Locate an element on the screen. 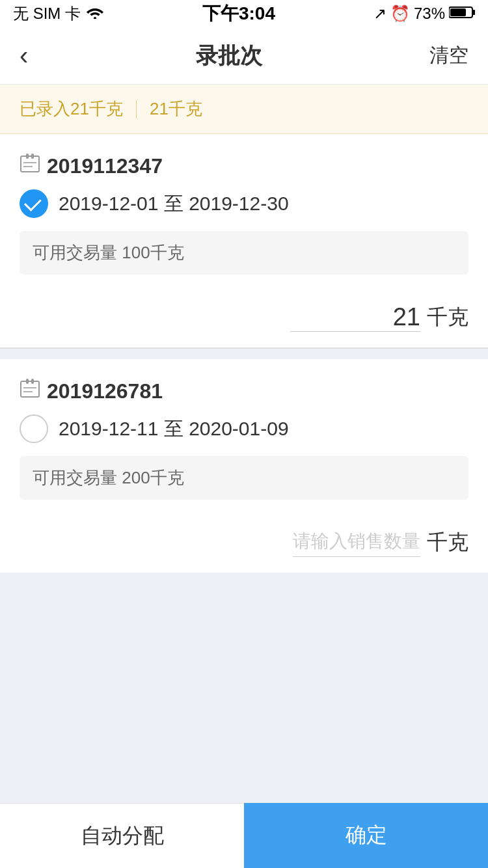 This screenshot has height=868, width=488. bottom-bar: 自动分配 确定 is located at coordinates (244, 835).